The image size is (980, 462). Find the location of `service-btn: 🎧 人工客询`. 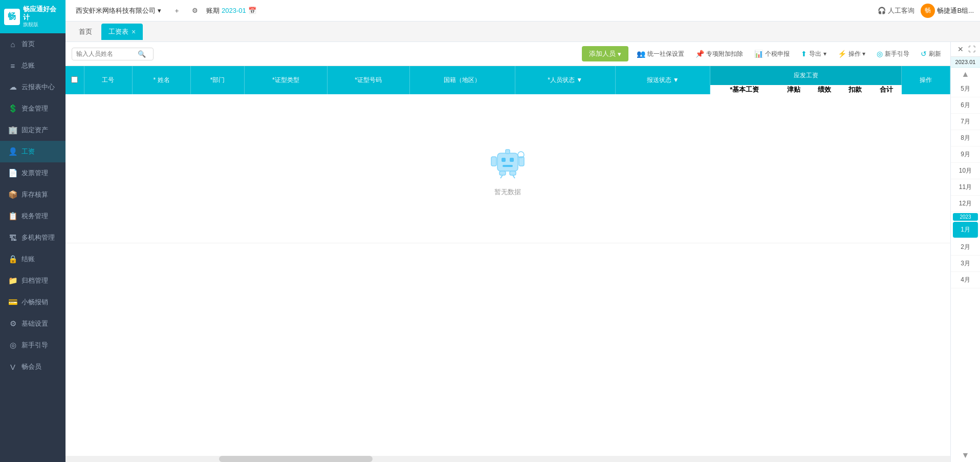

service-btn: 🎧 人工客询 is located at coordinates (896, 11).